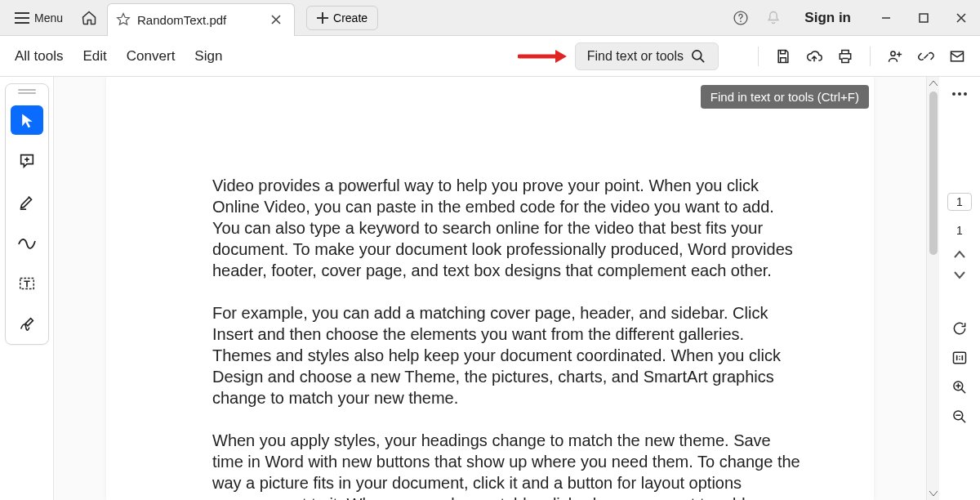 The height and width of the screenshot is (500, 980). What do you see at coordinates (960, 288) in the screenshot?
I see `right-rail: 1 1` at bounding box center [960, 288].